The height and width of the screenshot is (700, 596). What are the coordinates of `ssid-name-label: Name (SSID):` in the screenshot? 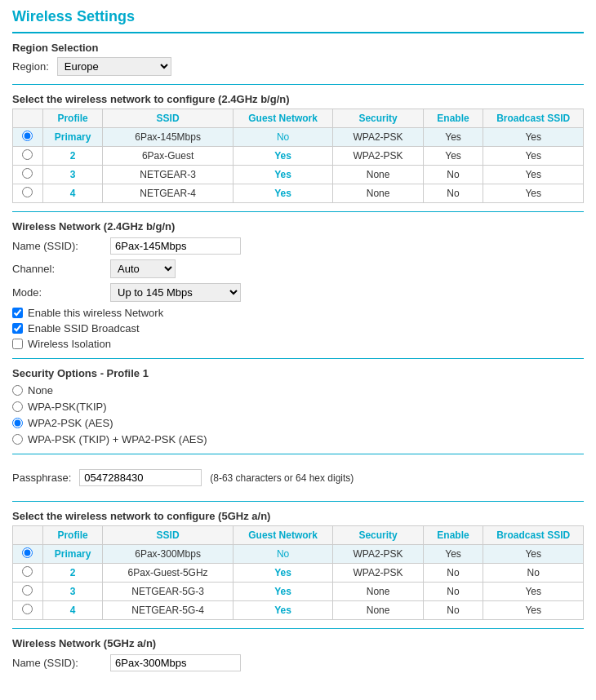 It's located at (61, 246).